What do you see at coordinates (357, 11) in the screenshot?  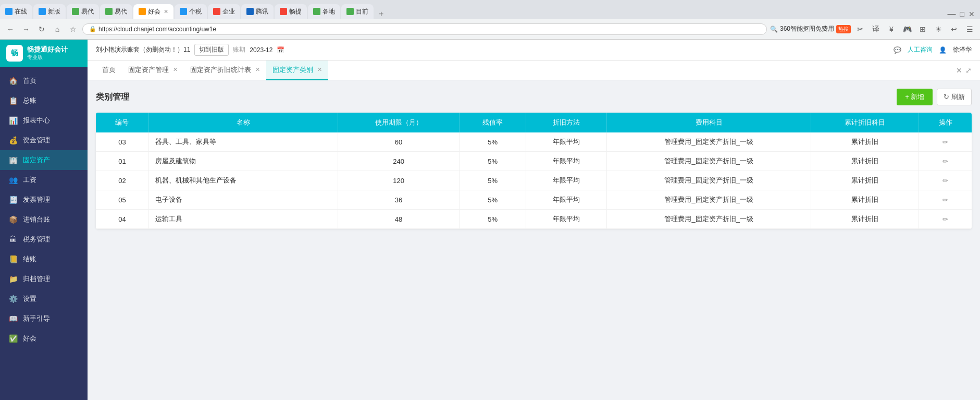 I see `browser-tab-muqian: 目前` at bounding box center [357, 11].